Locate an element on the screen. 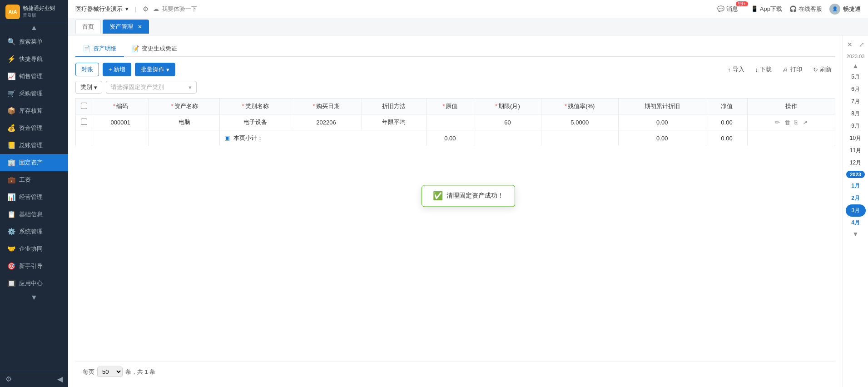 The width and height of the screenshot is (868, 387). td-initial-accumulated-depr: 0.00 is located at coordinates (662, 123).